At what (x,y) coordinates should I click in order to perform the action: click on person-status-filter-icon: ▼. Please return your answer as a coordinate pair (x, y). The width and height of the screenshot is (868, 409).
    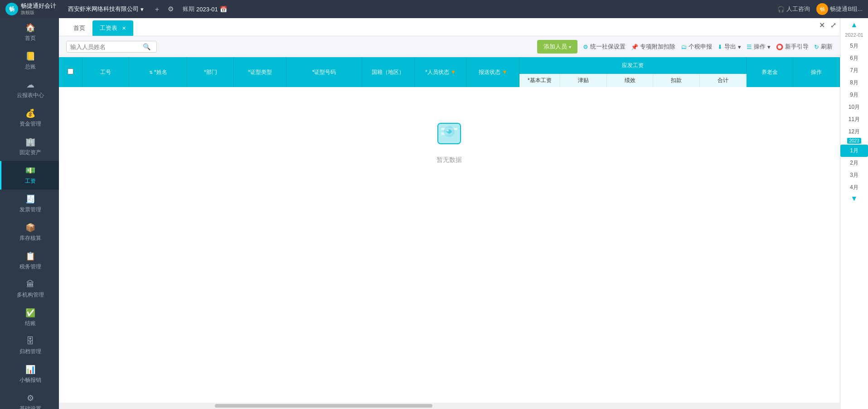
    Looking at the image, I should click on (453, 72).